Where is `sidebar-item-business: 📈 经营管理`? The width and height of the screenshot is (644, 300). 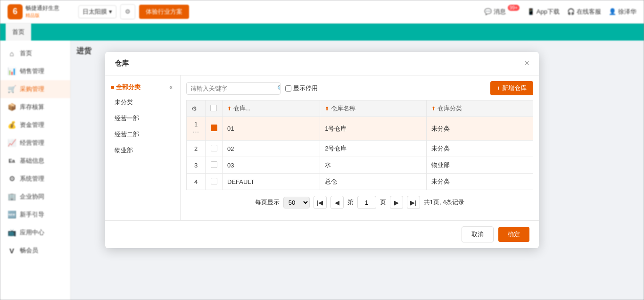 sidebar-item-business: 📈 经营管理 is located at coordinates (35, 143).